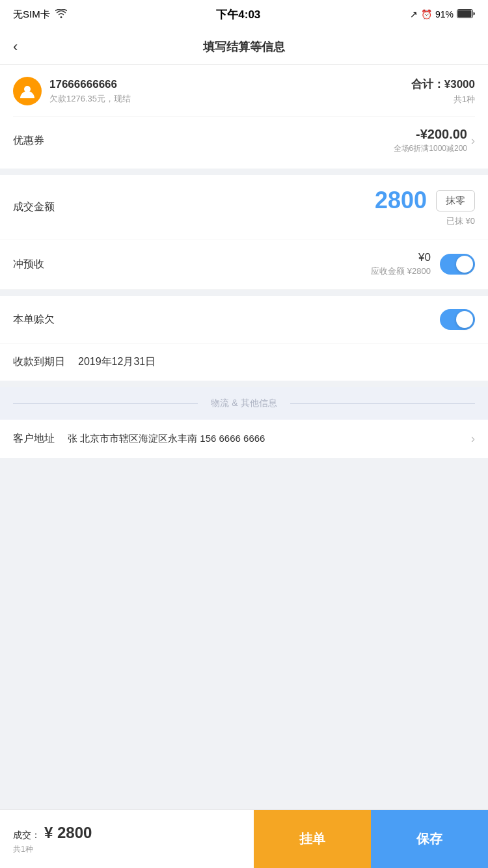 This screenshot has height=868, width=488. Describe the element at coordinates (72, 91) in the screenshot. I see `customer-left: 17666666666 欠款1276.35元，现结` at that location.